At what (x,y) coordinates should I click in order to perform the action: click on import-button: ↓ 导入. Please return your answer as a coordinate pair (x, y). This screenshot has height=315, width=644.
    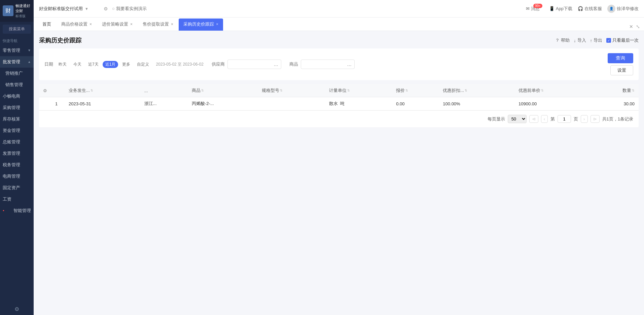
    Looking at the image, I should click on (580, 40).